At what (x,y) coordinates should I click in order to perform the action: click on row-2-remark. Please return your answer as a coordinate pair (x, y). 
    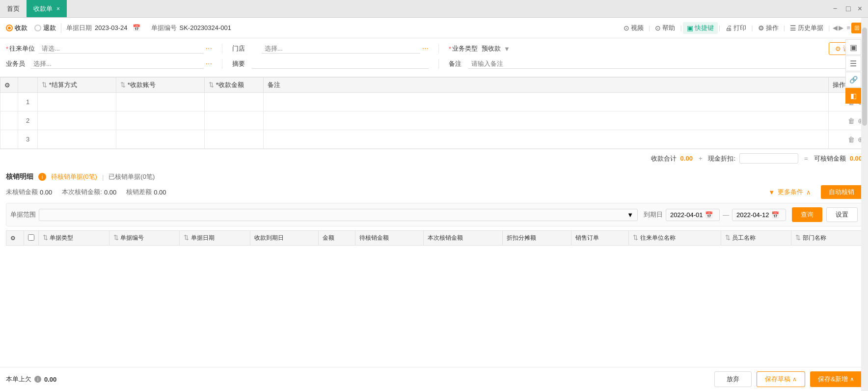
    Looking at the image, I should click on (546, 121).